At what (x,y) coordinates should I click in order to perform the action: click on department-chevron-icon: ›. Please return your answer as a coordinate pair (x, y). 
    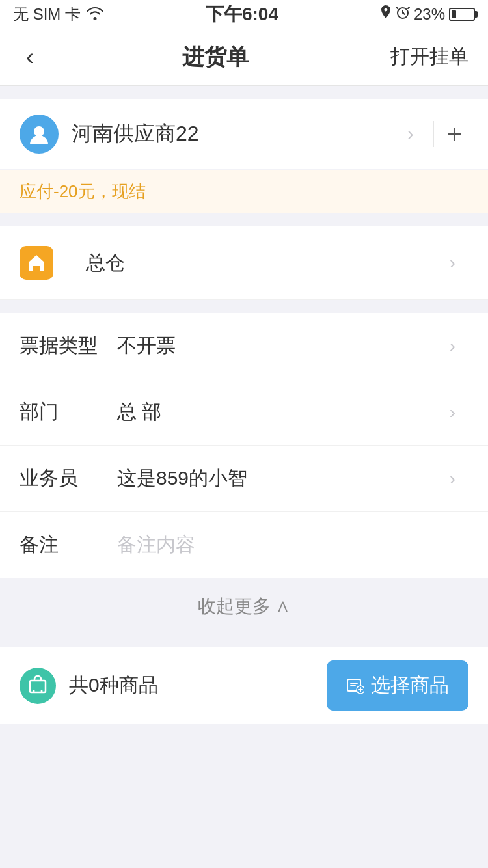
    Looking at the image, I should click on (453, 413).